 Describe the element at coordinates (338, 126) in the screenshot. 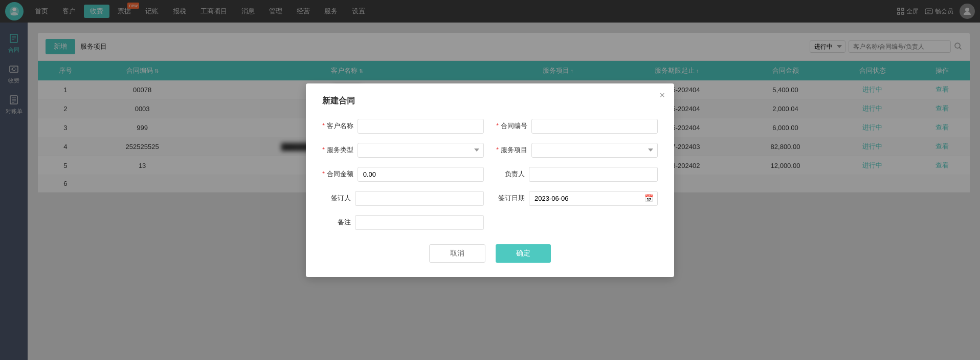

I see `customer-name-label: 客户名称` at that location.